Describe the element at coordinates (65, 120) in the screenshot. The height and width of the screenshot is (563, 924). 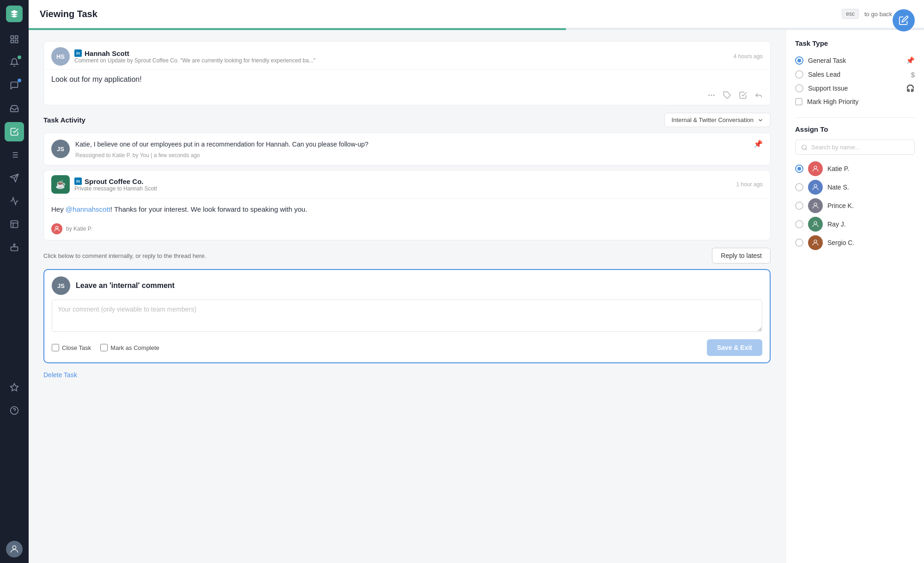
I see `task-activity-title: Task Activity` at that location.